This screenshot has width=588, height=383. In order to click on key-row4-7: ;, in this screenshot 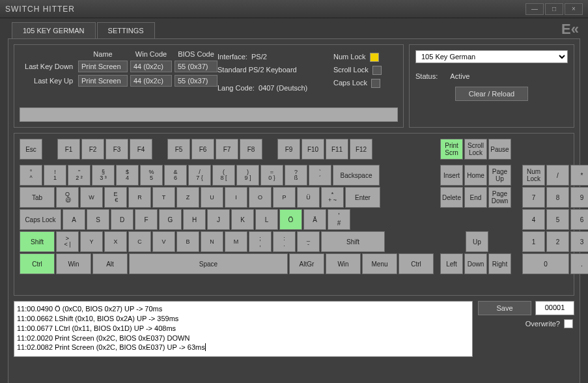, I will do `click(260, 242)`.